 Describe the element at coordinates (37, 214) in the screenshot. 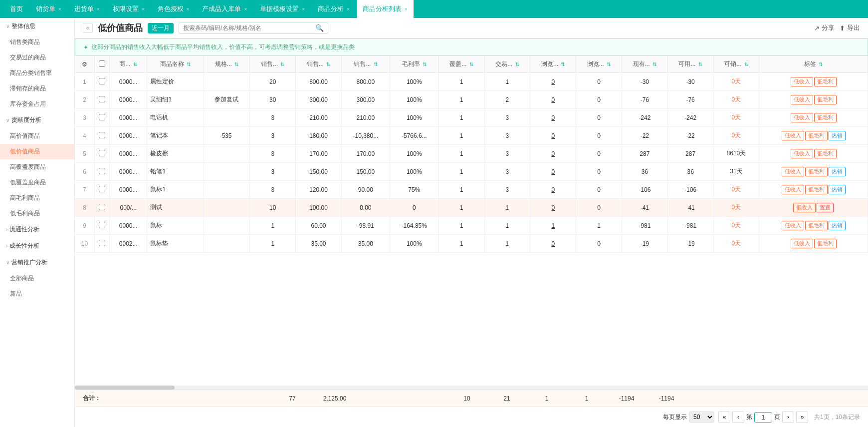

I see `sidebar-item-low-profit: 低毛利商品` at that location.